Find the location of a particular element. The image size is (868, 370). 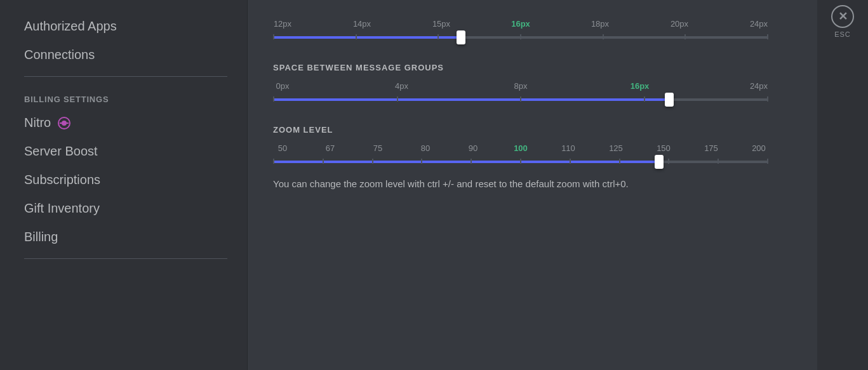

zoom-note: You can change the zoom level with ctrl … is located at coordinates (521, 184).